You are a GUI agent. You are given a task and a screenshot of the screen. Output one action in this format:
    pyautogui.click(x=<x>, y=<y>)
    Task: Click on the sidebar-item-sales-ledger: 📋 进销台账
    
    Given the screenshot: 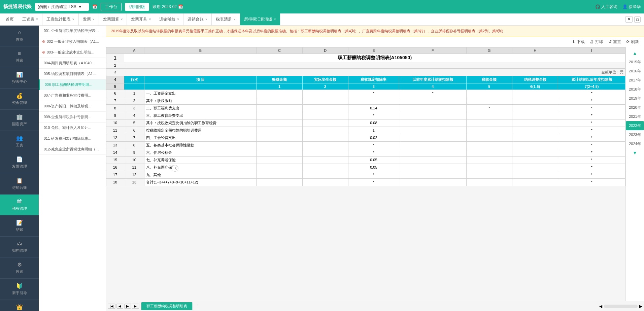 What is the action you would take?
    pyautogui.click(x=20, y=184)
    